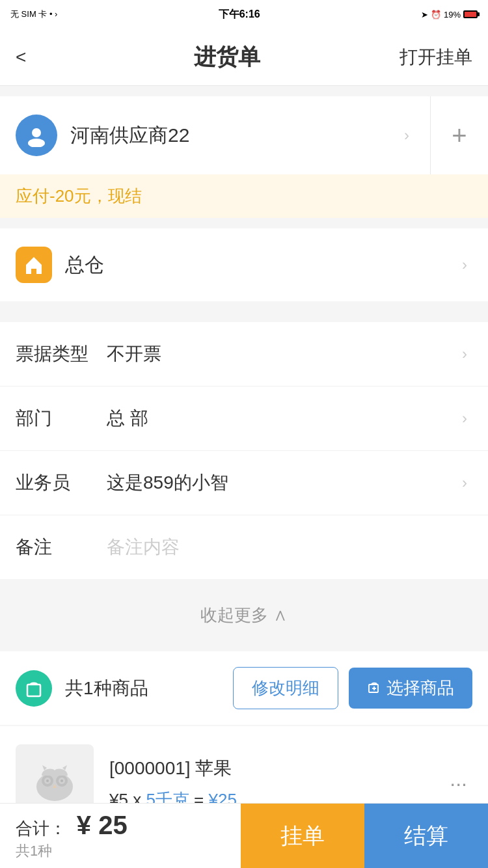 Image resolution: width=488 pixels, height=868 pixels. What do you see at coordinates (61, 418) in the screenshot?
I see `department-label: 部门` at bounding box center [61, 418].